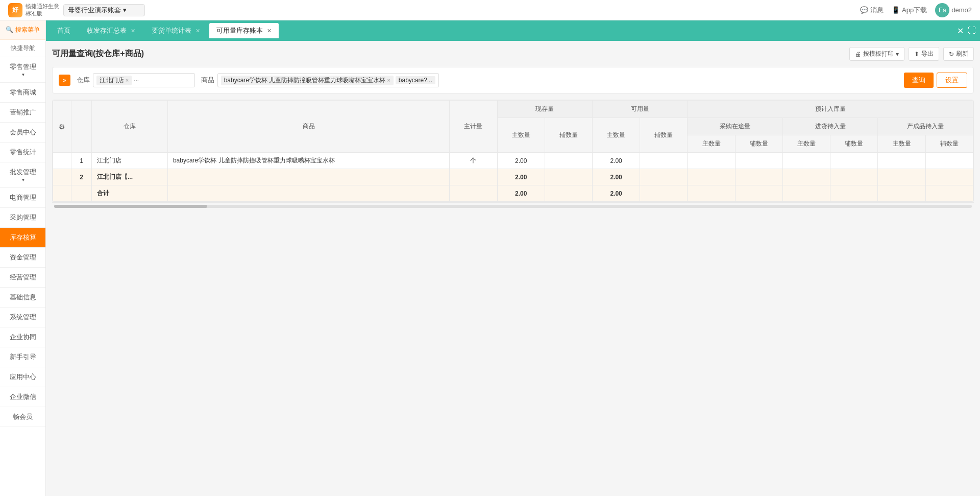 The width and height of the screenshot is (980, 496). What do you see at coordinates (82, 161) in the screenshot?
I see `td-no: 1` at bounding box center [82, 161].